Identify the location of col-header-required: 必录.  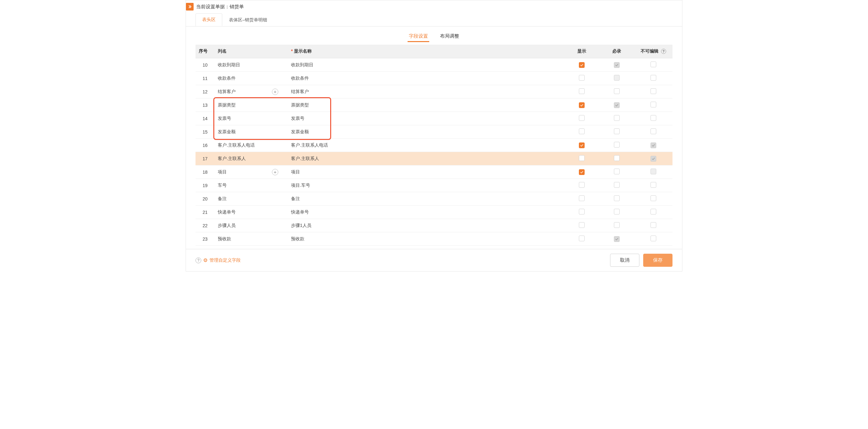
(617, 51).